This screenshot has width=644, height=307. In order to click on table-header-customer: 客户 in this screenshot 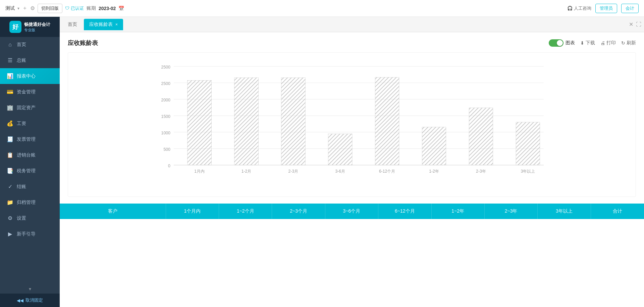, I will do `click(113, 211)`.